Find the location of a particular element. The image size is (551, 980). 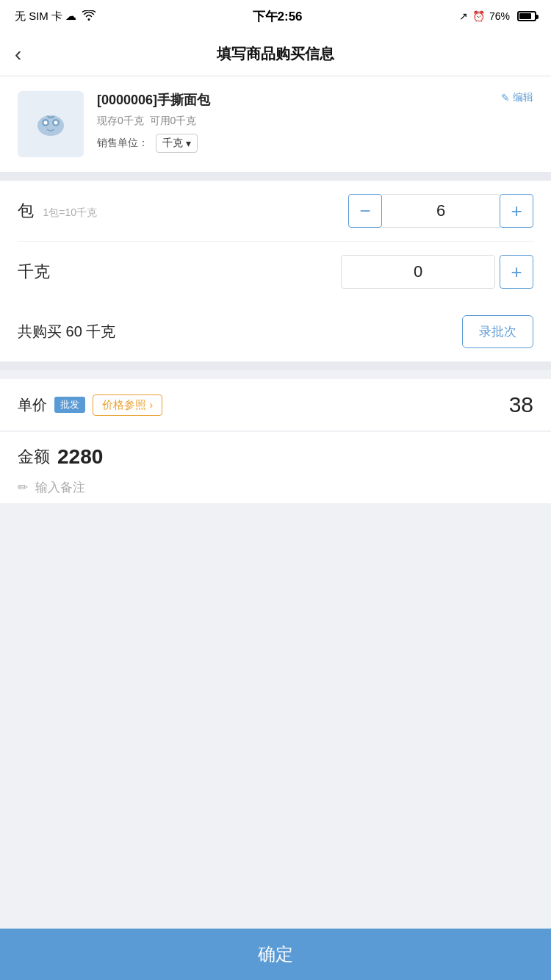

product-stock: 现存0千克 可用0千克 is located at coordinates (315, 121).